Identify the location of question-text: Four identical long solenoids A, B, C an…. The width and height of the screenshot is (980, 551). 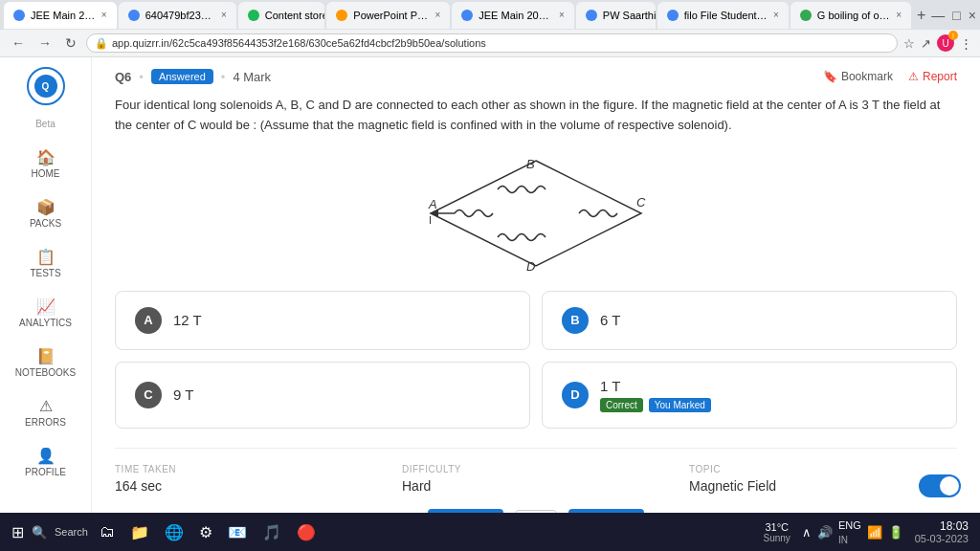
(536, 116).